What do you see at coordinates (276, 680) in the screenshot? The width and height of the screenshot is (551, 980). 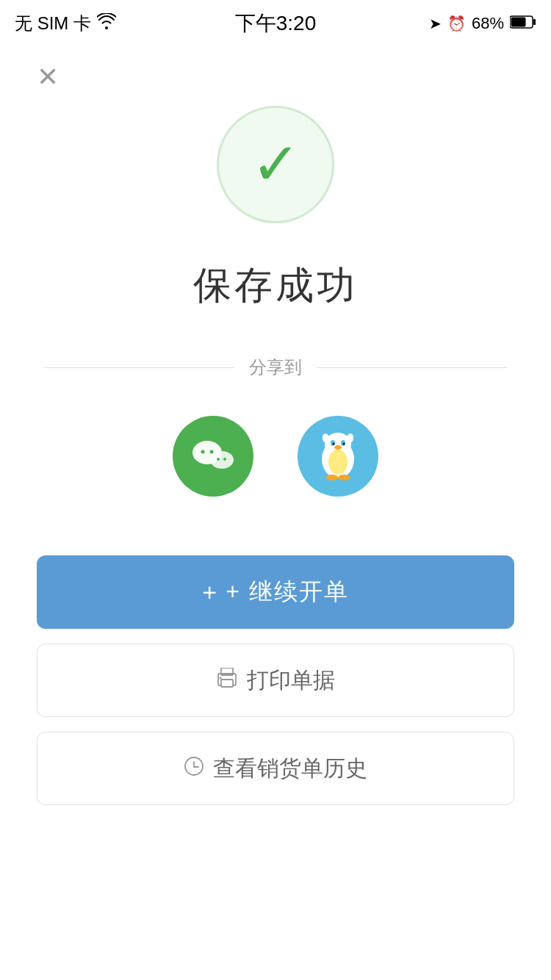 I see `print-button: 打印单据` at bounding box center [276, 680].